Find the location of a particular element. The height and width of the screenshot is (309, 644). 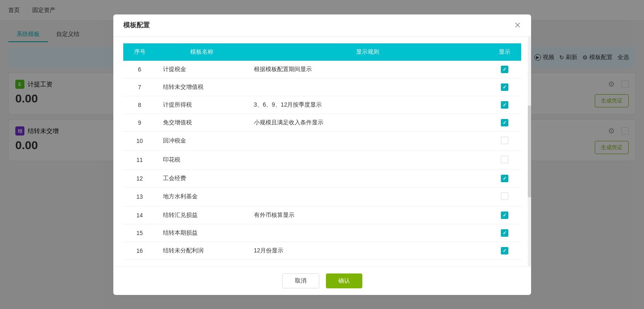

cell-seq: 13 is located at coordinates (140, 197).